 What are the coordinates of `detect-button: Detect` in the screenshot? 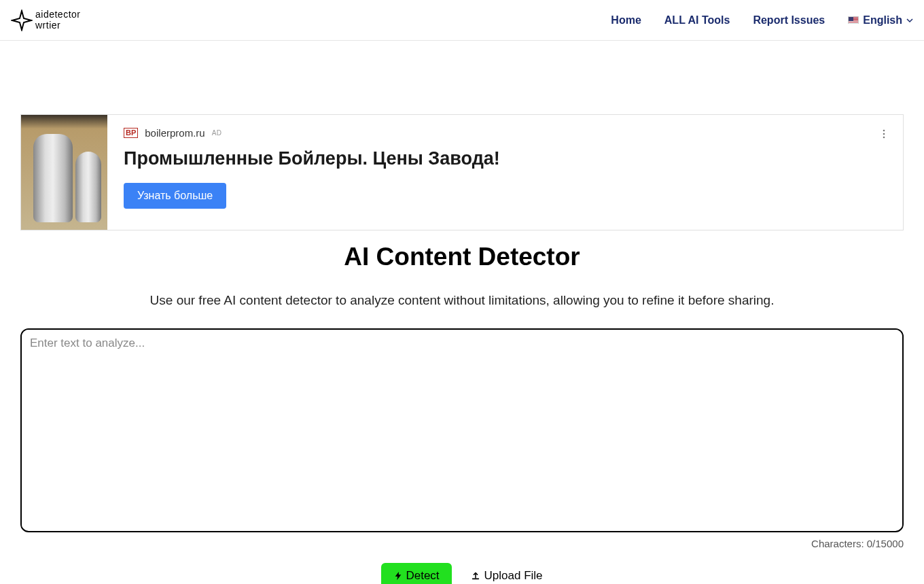 It's located at (416, 574).